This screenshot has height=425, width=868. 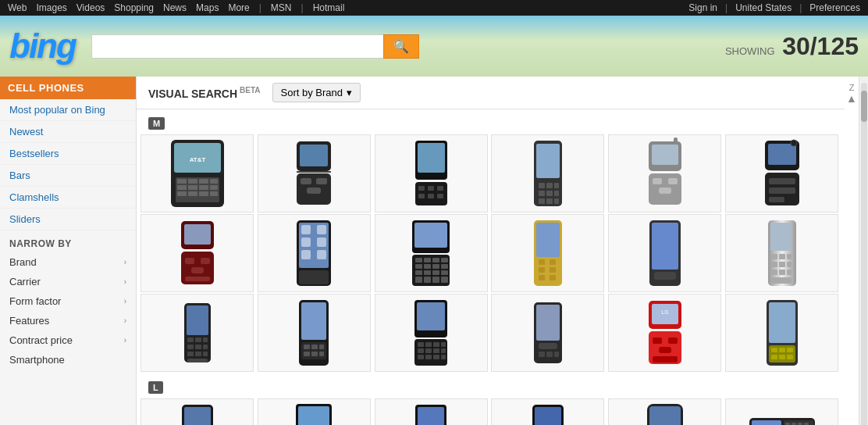 What do you see at coordinates (91, 8) in the screenshot?
I see `nav-videos: Videos` at bounding box center [91, 8].